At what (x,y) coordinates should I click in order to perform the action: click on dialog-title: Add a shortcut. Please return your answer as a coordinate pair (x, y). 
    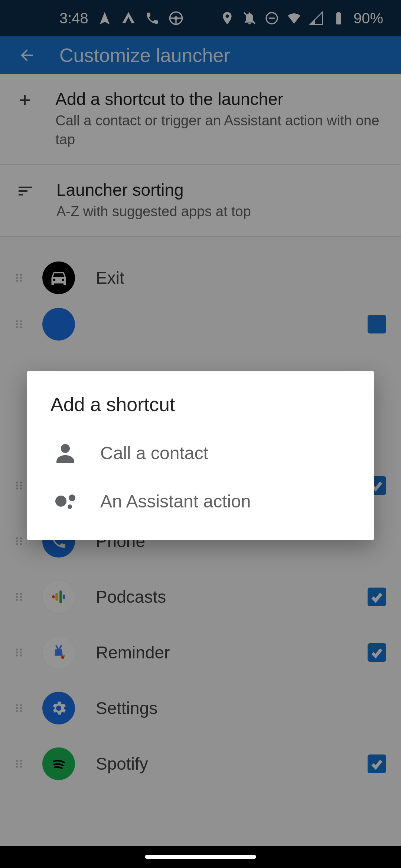
    Looking at the image, I should click on (200, 404).